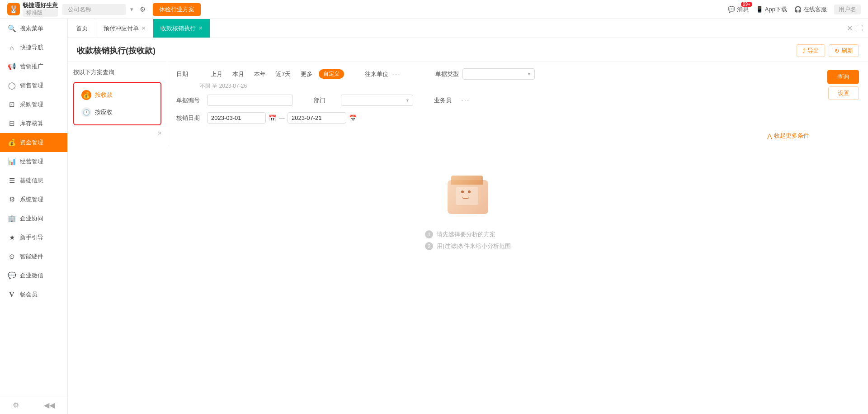  I want to click on collapse-left-icon: », so click(160, 133).